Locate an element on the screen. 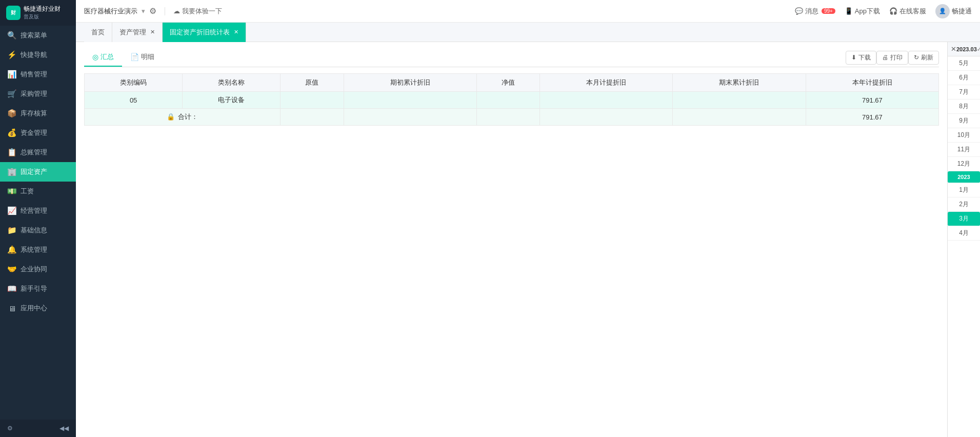 This screenshot has width=980, height=437. col-code: 类别编码 is located at coordinates (133, 83).